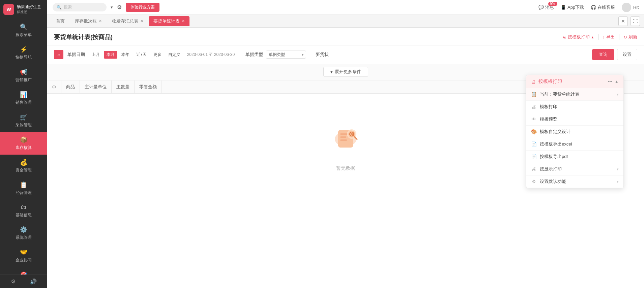  What do you see at coordinates (603, 7) in the screenshot?
I see `online-service-btn: 🎧 在线客服` at bounding box center [603, 7].